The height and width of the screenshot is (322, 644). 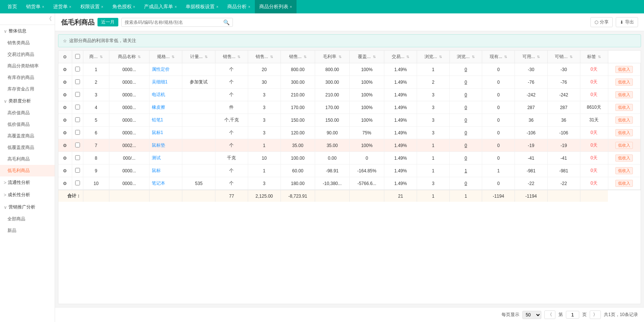 What do you see at coordinates (77, 57) in the screenshot?
I see `select-all-checkbox` at bounding box center [77, 57].